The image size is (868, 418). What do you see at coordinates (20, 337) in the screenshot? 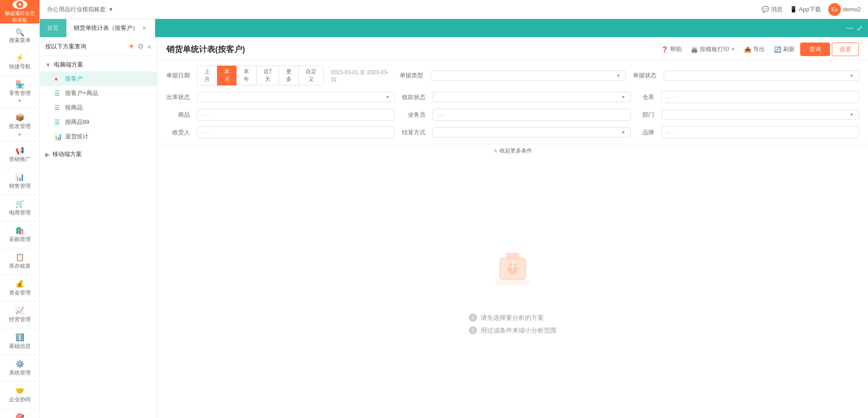
I see `basic-icon: ℹ️` at bounding box center [20, 337].